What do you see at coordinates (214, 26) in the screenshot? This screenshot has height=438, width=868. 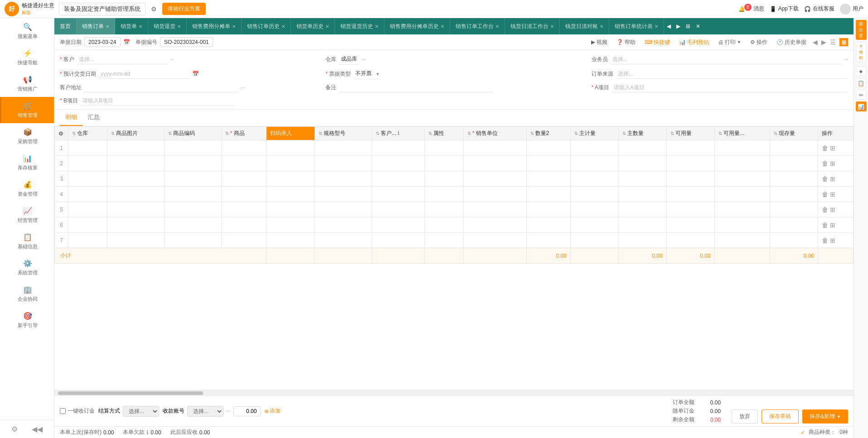 I see `tab-sales-fee-split: 销售费用分摊单 ✕` at bounding box center [214, 26].